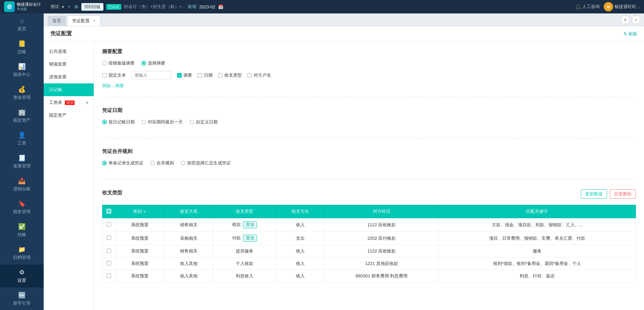  What do you see at coordinates (109, 211) in the screenshot?
I see `header-checkbox` at bounding box center [109, 211].